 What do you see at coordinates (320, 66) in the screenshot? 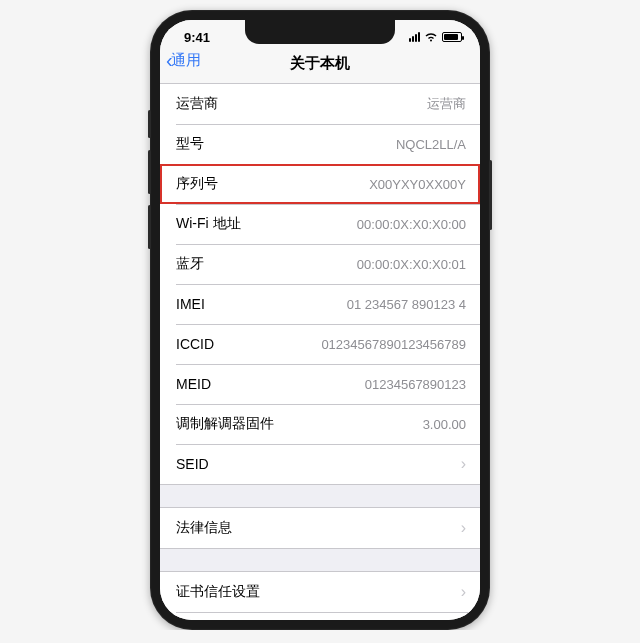
I see `nav-bar: ‹ 通用 关于本机` at bounding box center [320, 66].